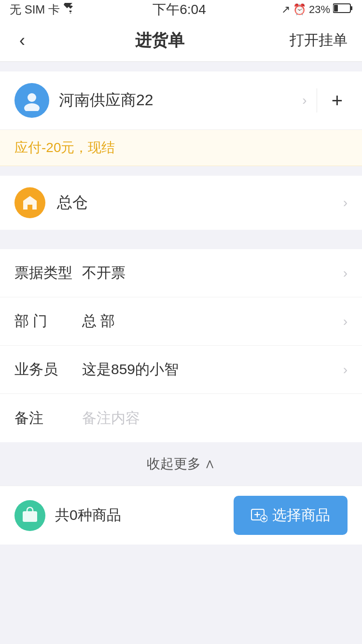 Image resolution: width=362 pixels, height=644 pixels. What do you see at coordinates (181, 203) in the screenshot?
I see `warehouse-section: 总仓 ›` at bounding box center [181, 203].